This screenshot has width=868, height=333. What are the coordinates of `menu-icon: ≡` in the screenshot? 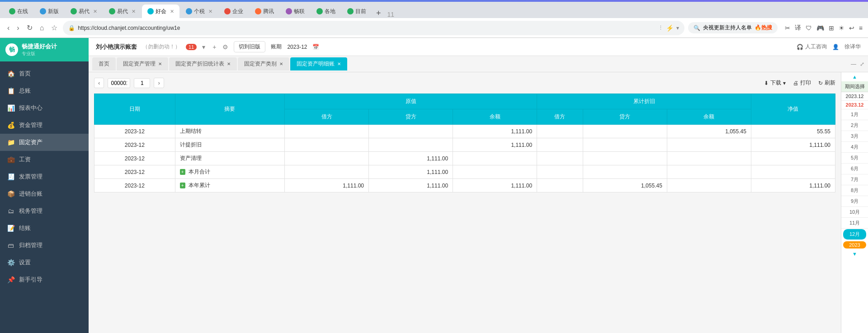 It's located at (861, 28).